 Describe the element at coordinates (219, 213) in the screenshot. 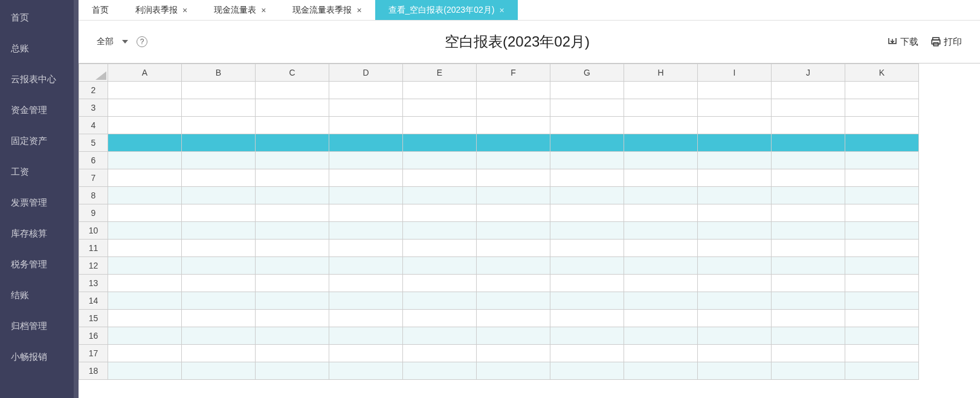

I see `cell-B9` at that location.